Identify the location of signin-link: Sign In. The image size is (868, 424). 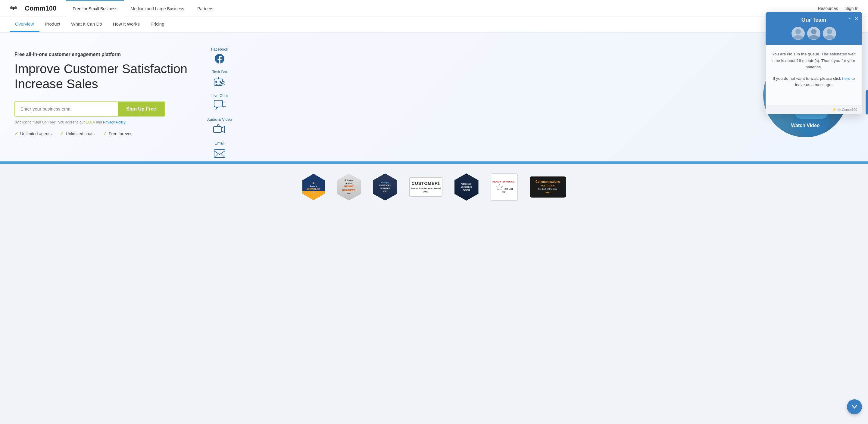
(852, 8).